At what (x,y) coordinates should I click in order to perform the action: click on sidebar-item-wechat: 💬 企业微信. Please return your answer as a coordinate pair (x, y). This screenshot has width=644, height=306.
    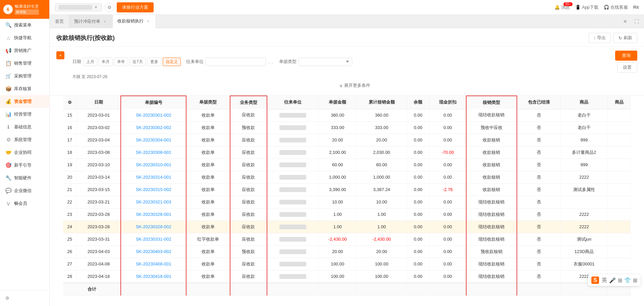
    Looking at the image, I should click on (25, 191).